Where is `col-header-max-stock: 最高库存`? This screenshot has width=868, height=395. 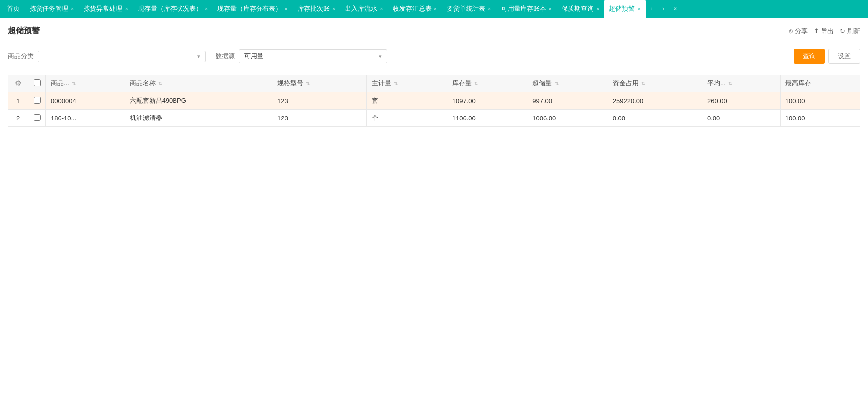 col-header-max-stock: 最高库存 is located at coordinates (820, 84).